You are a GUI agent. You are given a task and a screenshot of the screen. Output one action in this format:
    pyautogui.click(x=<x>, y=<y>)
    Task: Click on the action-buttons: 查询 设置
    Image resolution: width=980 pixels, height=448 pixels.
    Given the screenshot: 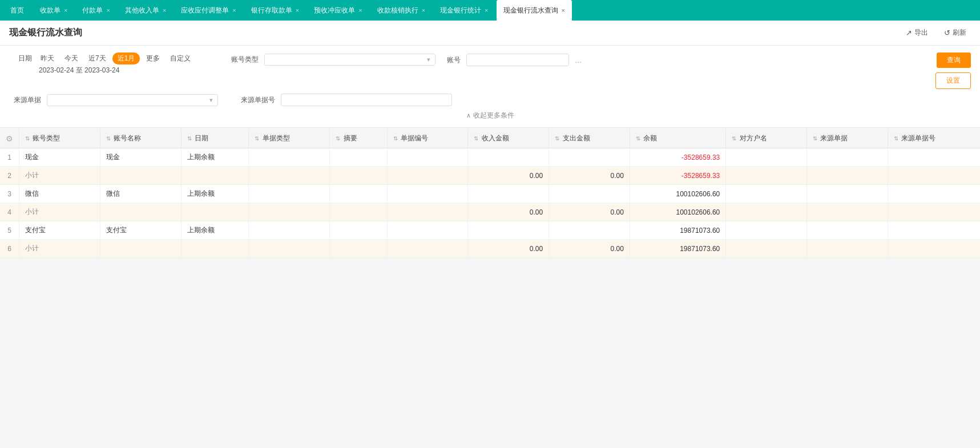 What is the action you would take?
    pyautogui.click(x=953, y=71)
    